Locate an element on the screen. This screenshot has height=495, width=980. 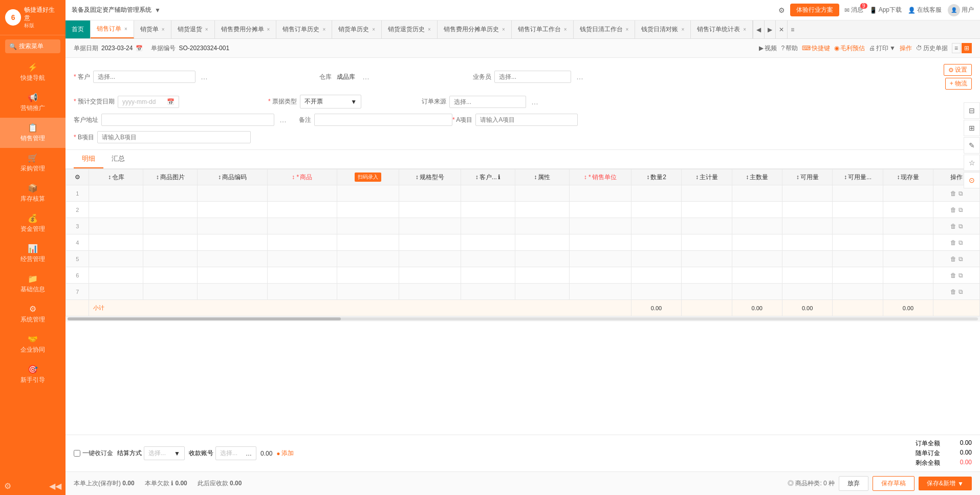
sidebar-item-purchase: 🛒 采购管理 is located at coordinates (33, 163).